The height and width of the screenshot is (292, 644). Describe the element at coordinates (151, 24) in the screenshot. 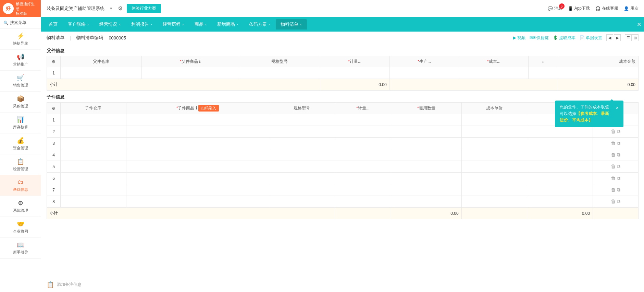

I see `nav-tab-close-3: ×` at that location.